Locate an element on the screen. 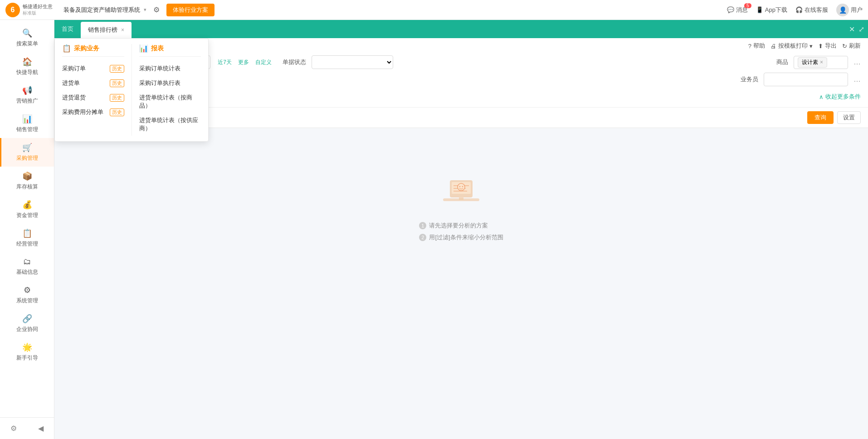 The height and width of the screenshot is (439, 868). menu-item-inbound-stats-supplier: 进货单统计表（按供应商） is located at coordinates (171, 124).